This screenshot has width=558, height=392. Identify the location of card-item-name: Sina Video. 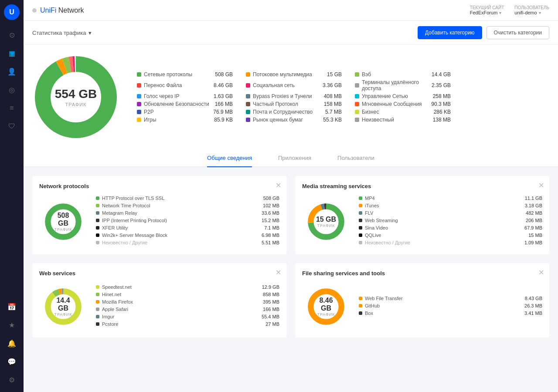
(443, 228).